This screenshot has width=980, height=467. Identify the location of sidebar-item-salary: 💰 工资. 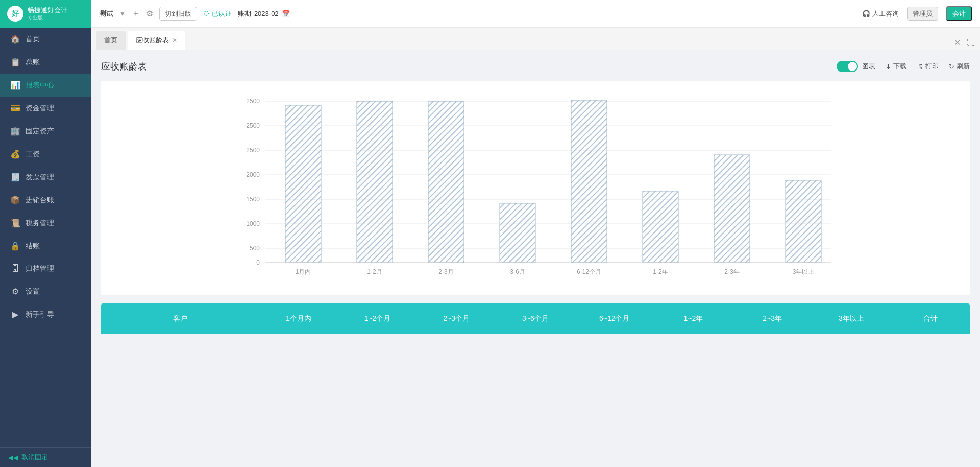
(45, 154).